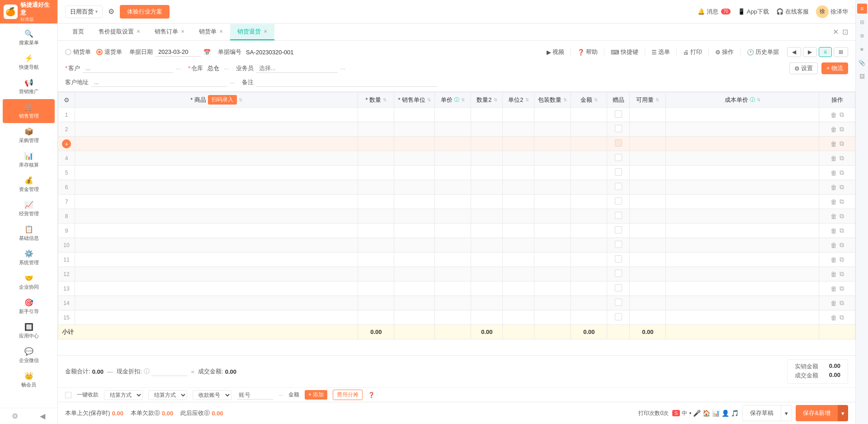  I want to click on nav-selector: 日用百货 ▾, so click(84, 12).